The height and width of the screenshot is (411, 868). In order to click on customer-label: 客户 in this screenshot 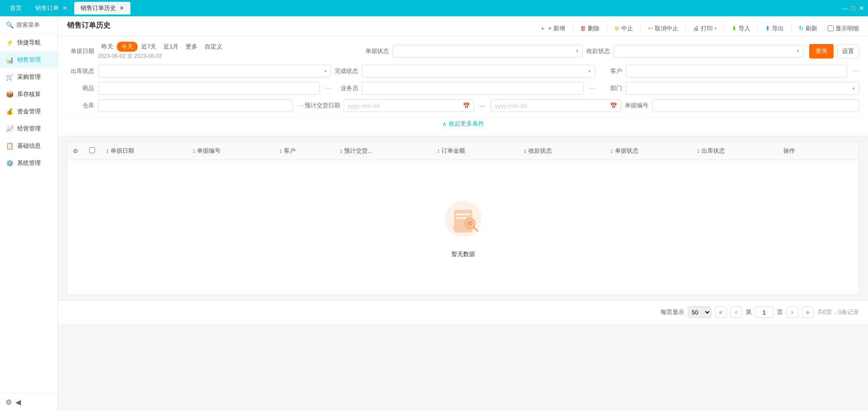, I will do `click(609, 71)`.